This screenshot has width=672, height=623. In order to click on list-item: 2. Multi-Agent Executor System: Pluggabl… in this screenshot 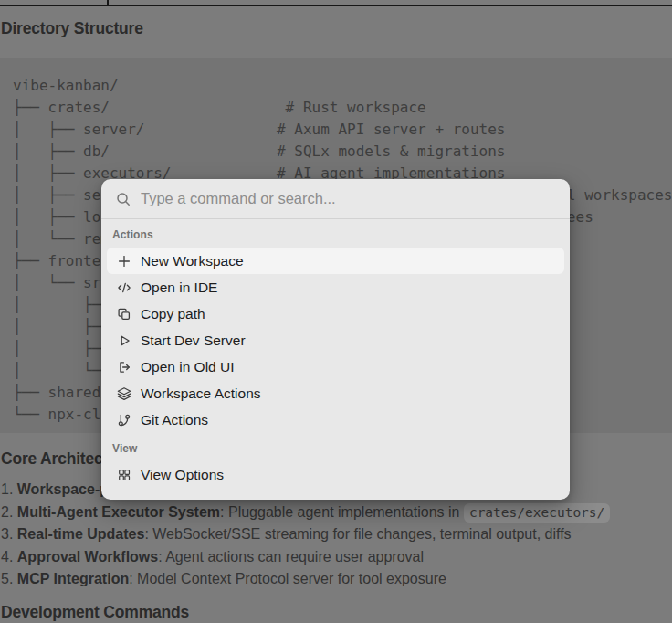, I will do `click(336, 513)`.